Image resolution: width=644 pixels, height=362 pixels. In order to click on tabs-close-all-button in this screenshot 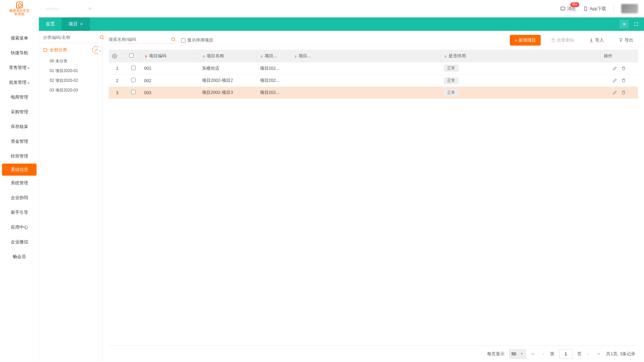, I will do `click(624, 24)`.